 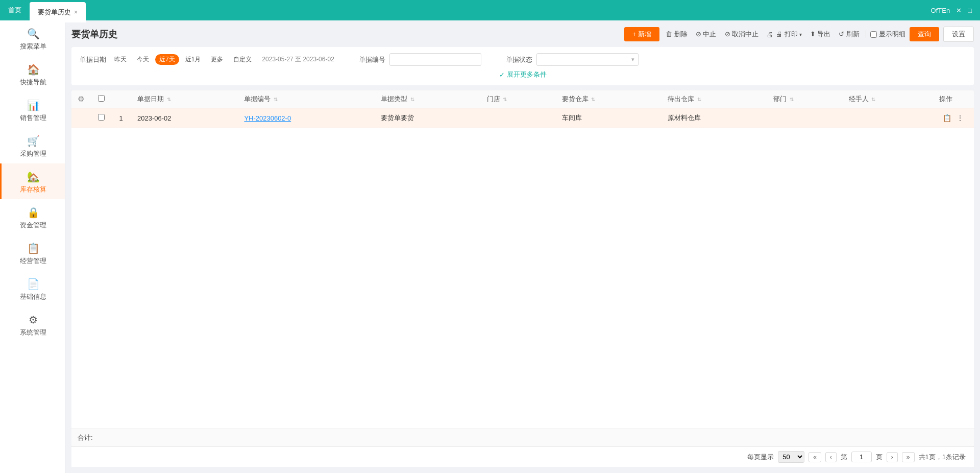 I want to click on sidebar-item-finance-mgmt: 🔒 资金管理, so click(x=33, y=217).